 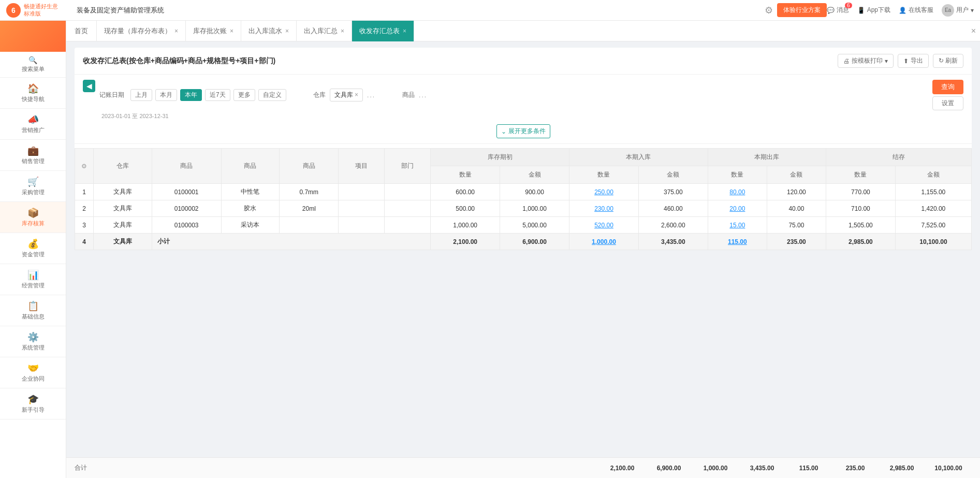 I want to click on sidebar-item-sales: 💼 销售管理, so click(x=33, y=155).